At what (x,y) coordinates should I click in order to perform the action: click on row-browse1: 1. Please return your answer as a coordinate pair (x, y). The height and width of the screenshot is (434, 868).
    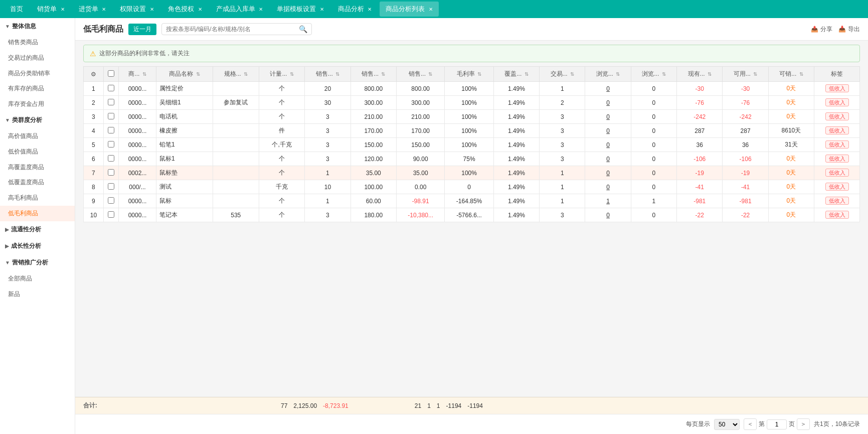
    Looking at the image, I should click on (608, 201).